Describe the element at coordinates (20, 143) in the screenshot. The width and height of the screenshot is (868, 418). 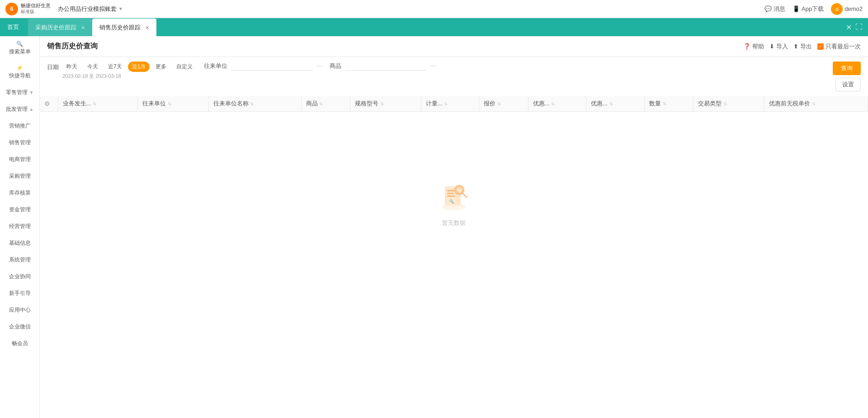
I see `sidebar-item-sales-mgmt: 销售管理` at that location.